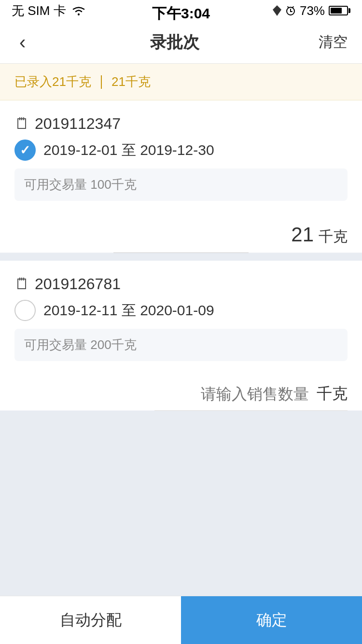  Describe the element at coordinates (79, 11) in the screenshot. I see `wifi-icon` at that location.